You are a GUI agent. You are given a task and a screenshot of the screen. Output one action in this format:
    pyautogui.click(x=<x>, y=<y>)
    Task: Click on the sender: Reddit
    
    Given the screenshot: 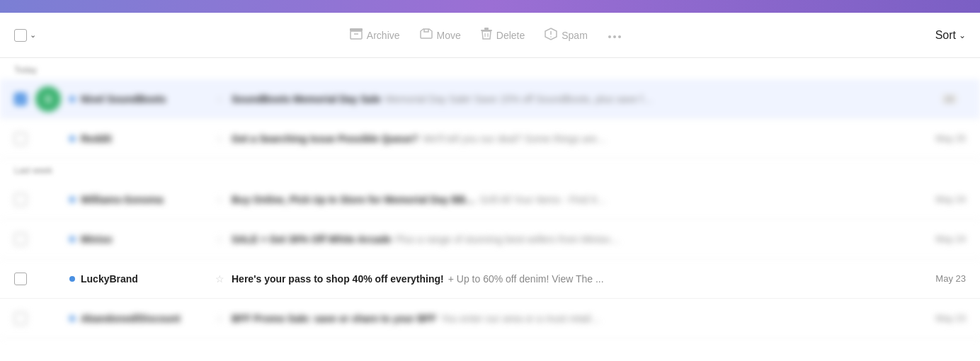 What is the action you would take?
    pyautogui.click(x=144, y=139)
    